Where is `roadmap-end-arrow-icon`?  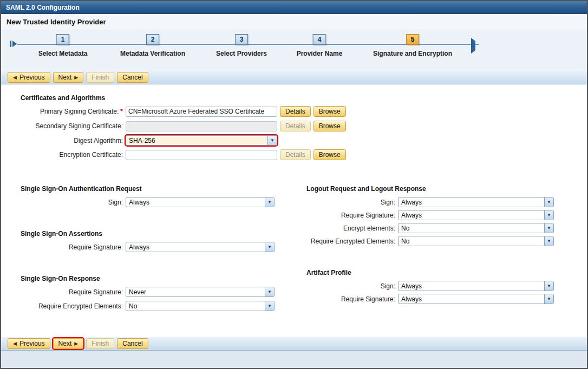 roadmap-end-arrow-icon is located at coordinates (473, 46).